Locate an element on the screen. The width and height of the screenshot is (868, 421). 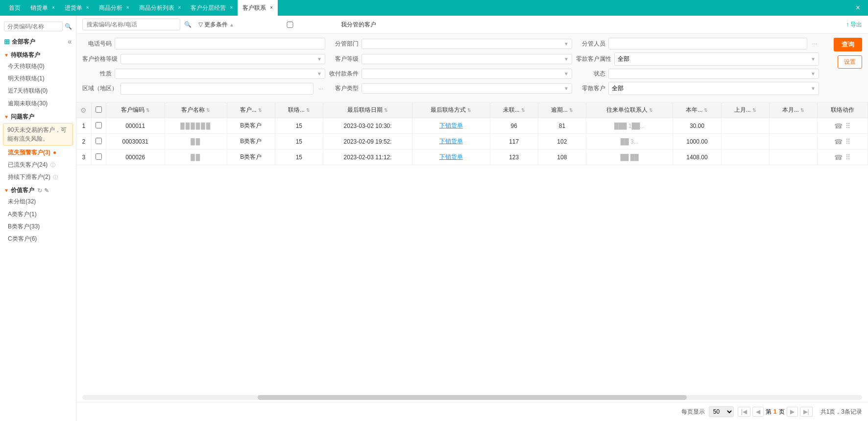
window-close-button: × is located at coordinates (858, 8).